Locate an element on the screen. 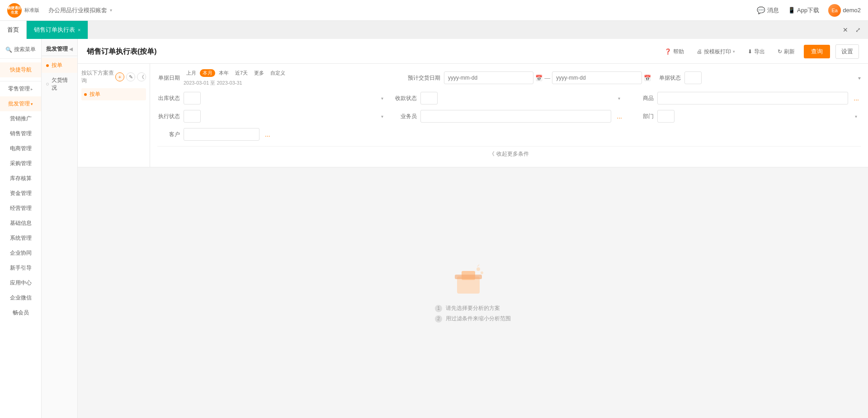 This screenshot has height=418, width=868. sidebar-item-purchase: 采购管理 is located at coordinates (21, 164).